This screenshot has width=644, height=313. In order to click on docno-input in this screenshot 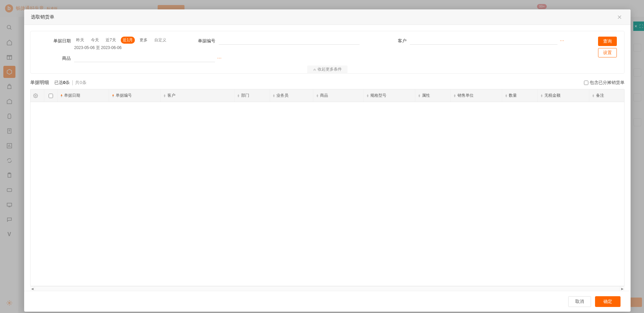, I will do `click(289, 41)`.